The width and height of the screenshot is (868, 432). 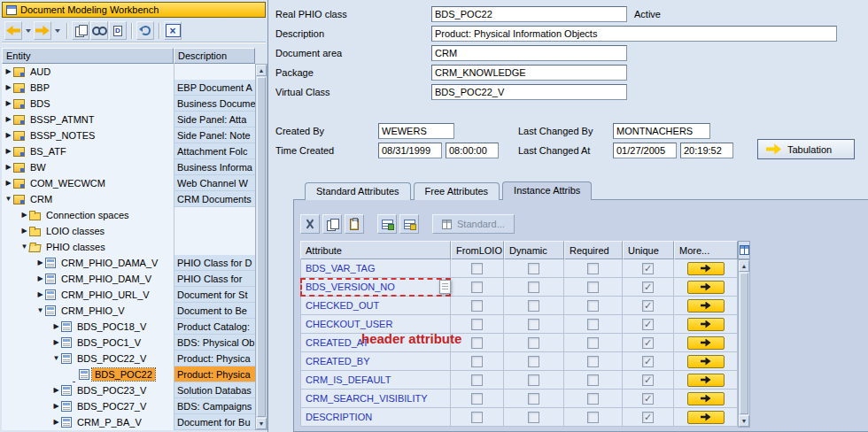 I want to click on tree-row: ▶CRM_P_BA_VDocument for Bu, so click(x=128, y=422).